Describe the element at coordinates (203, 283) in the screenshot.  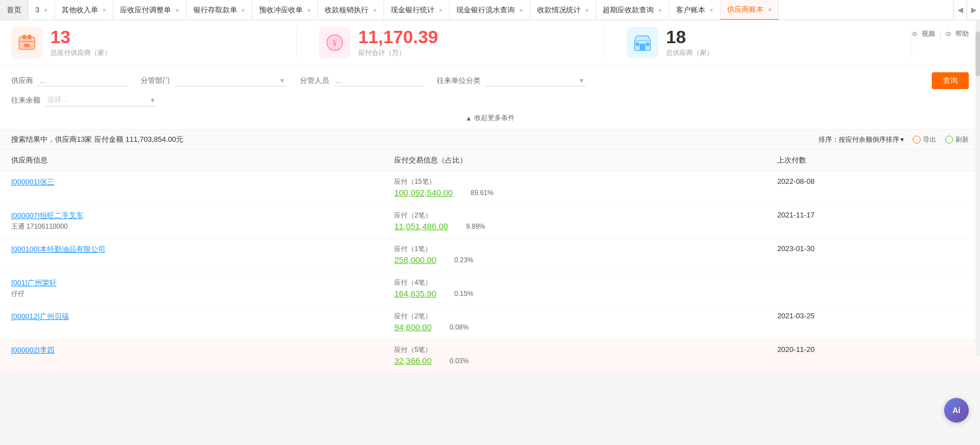
I see `supplier-link: [001]广州荣轩` at that location.